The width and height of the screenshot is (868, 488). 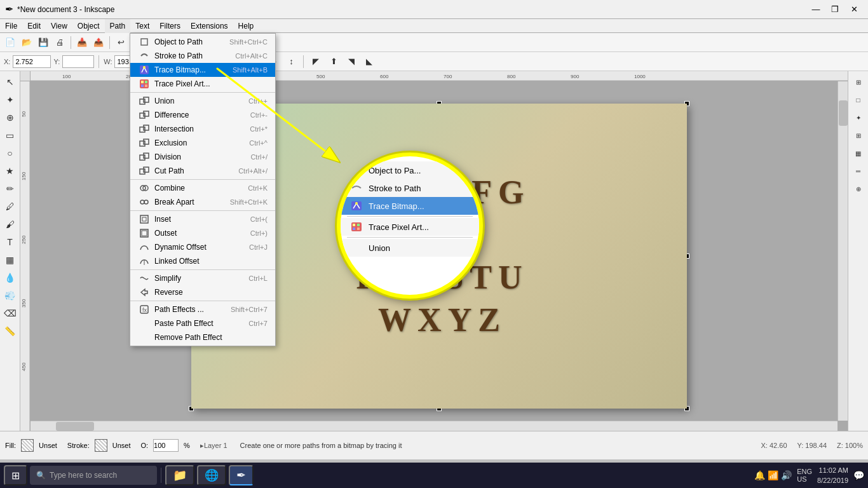 I want to click on align-tc-button: ⬆, so click(x=334, y=62).